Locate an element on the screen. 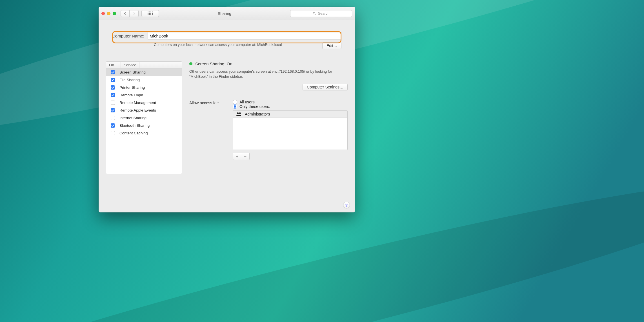  access-radio-row: Only these users: is located at coordinates (290, 106).